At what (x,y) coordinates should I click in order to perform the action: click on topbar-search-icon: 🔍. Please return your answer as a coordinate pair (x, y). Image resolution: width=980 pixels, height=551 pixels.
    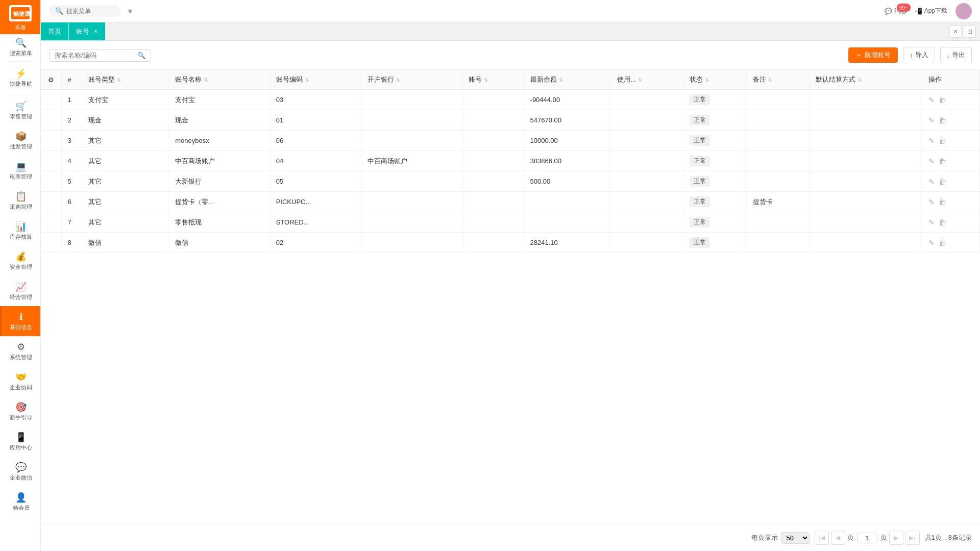
    Looking at the image, I should click on (59, 11).